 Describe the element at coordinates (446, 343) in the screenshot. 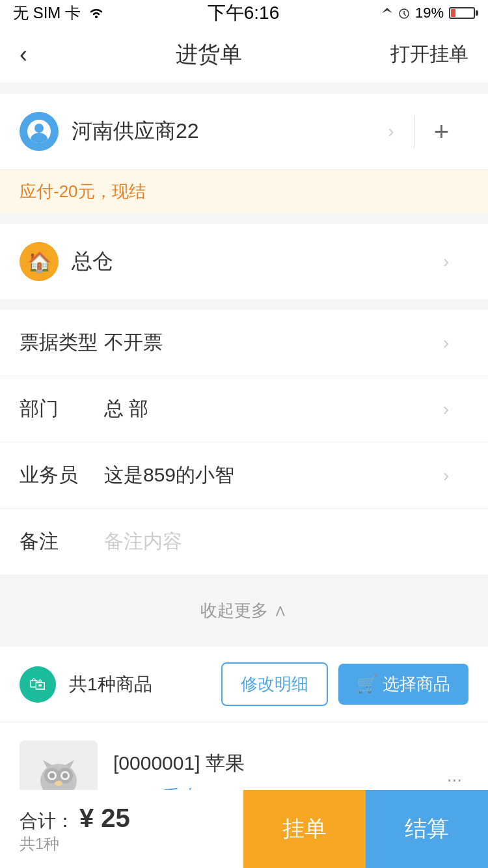

I see `invoice-chevron-icon: ›` at that location.